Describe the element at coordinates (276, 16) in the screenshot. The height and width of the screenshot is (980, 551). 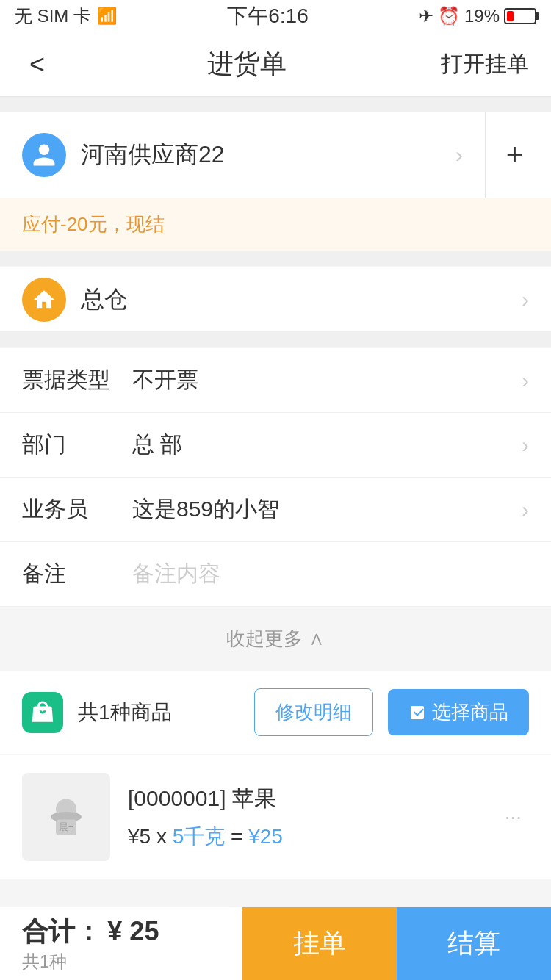
I see `status-bar: 无 SIM 卡 📶 下午6:16 ✈ ⏰ 19%` at that location.